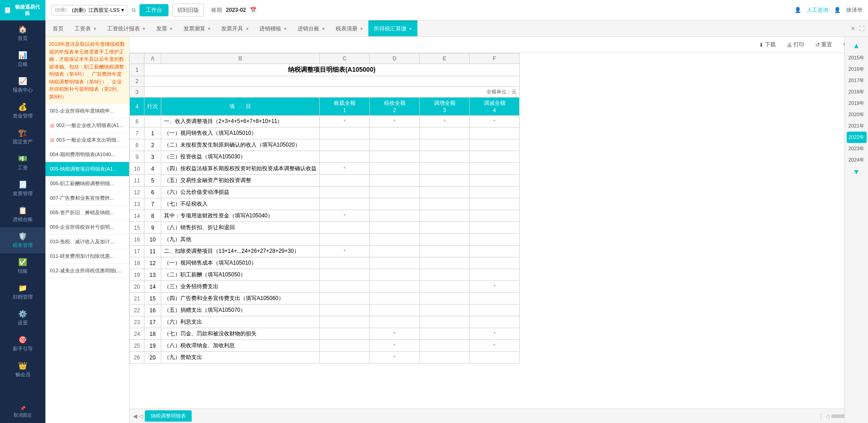 The width and height of the screenshot is (868, 423). What do you see at coordinates (768, 44) in the screenshot?
I see `download-button: ⬇ 下载` at bounding box center [768, 44].